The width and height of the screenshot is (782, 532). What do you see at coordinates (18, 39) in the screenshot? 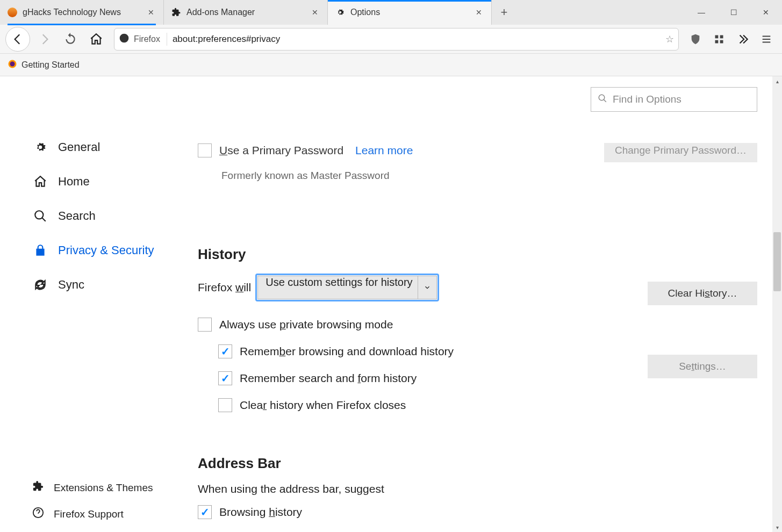
I see `back-button` at bounding box center [18, 39].